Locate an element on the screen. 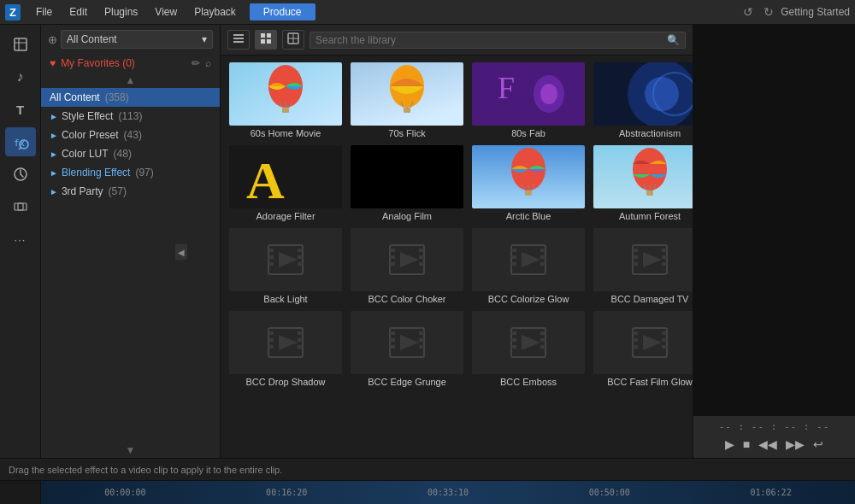 The image size is (855, 504). tree-item-style: ► Style Effect (113) is located at coordinates (130, 116).